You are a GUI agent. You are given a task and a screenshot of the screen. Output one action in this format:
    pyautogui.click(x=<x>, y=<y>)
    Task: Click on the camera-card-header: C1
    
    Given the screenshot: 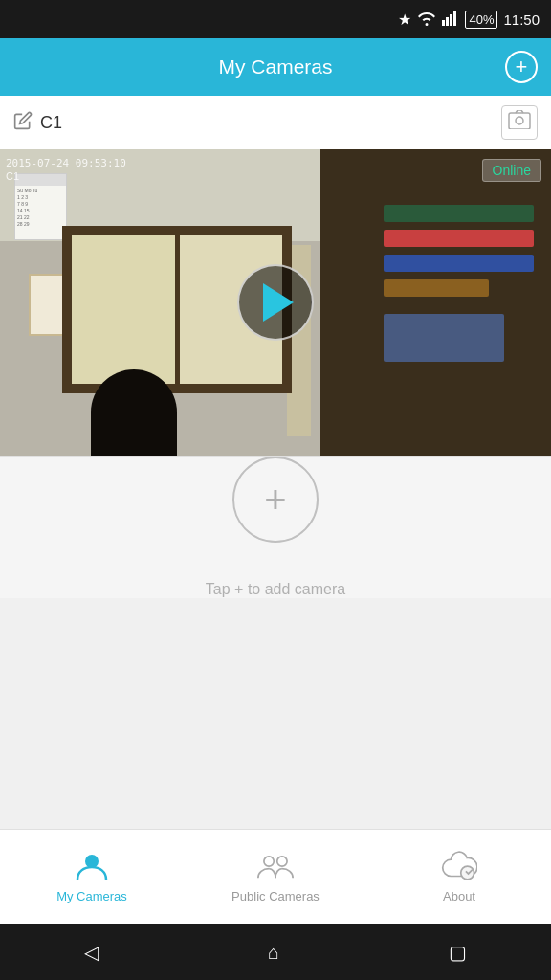 What is the action you would take?
    pyautogui.click(x=276, y=122)
    